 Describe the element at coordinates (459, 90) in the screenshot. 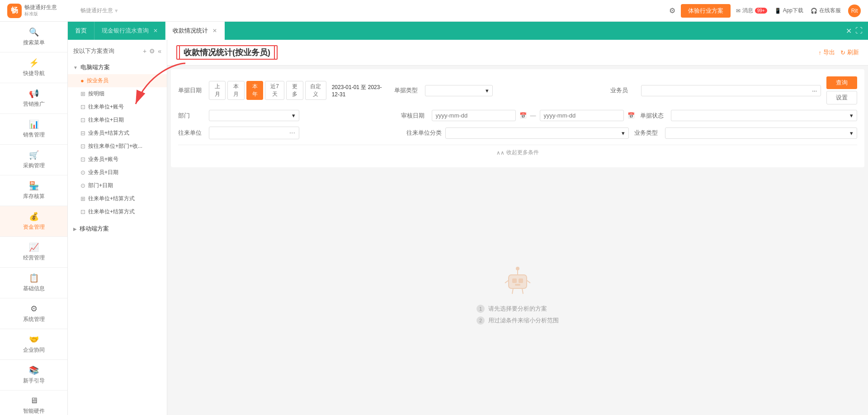

I see `filter-type-select: ▾` at that location.